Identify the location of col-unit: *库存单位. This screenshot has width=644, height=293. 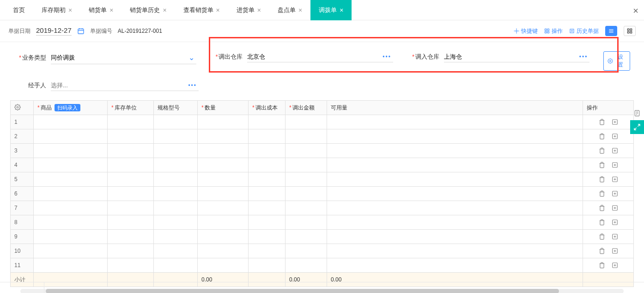
(131, 108).